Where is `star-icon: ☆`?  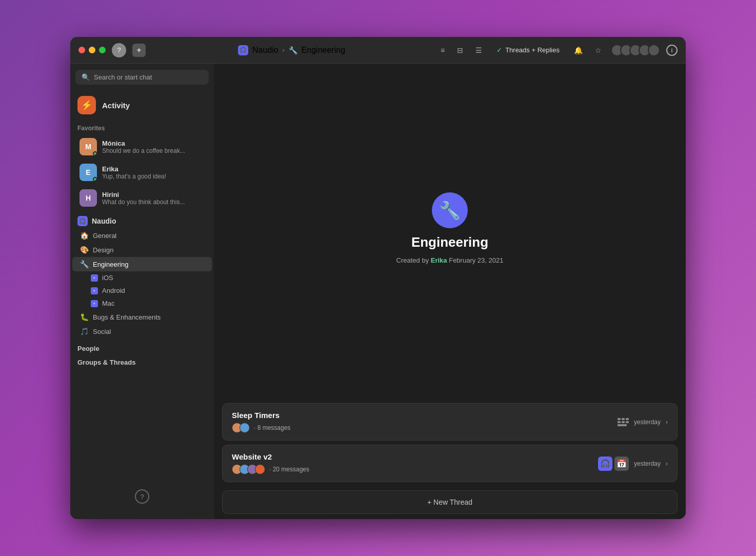
star-icon: ☆ is located at coordinates (598, 50).